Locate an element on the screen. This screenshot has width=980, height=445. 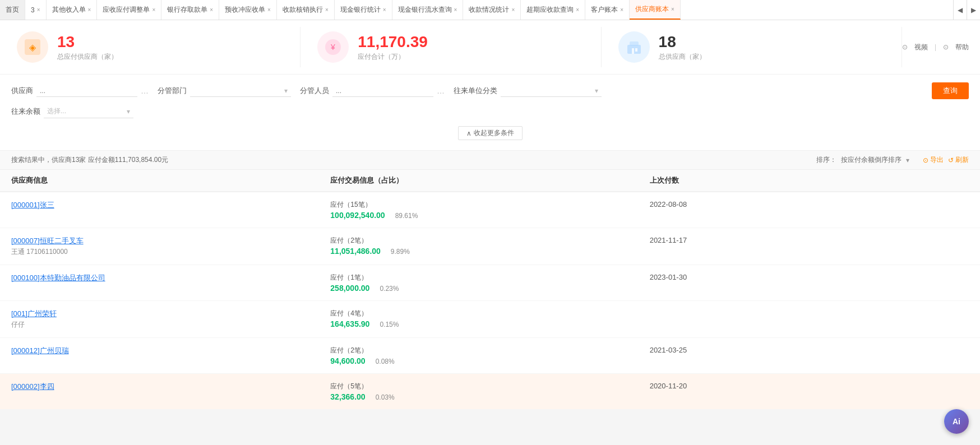
trans-amount: 258,000.00 is located at coordinates (350, 288).